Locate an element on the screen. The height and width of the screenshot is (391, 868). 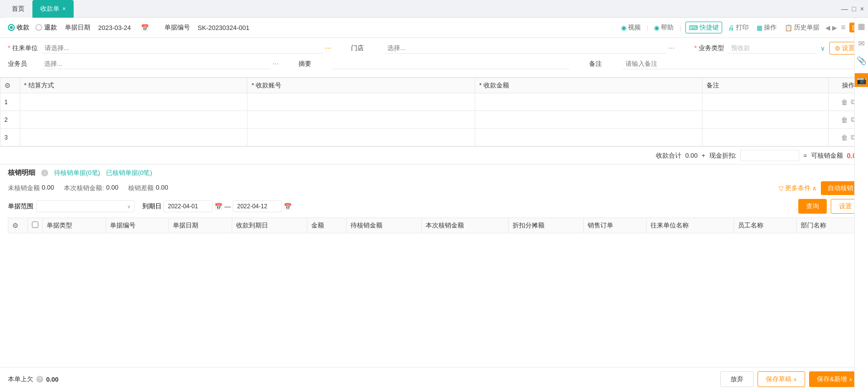
date-value: 2023-03-24 is located at coordinates (115, 28).